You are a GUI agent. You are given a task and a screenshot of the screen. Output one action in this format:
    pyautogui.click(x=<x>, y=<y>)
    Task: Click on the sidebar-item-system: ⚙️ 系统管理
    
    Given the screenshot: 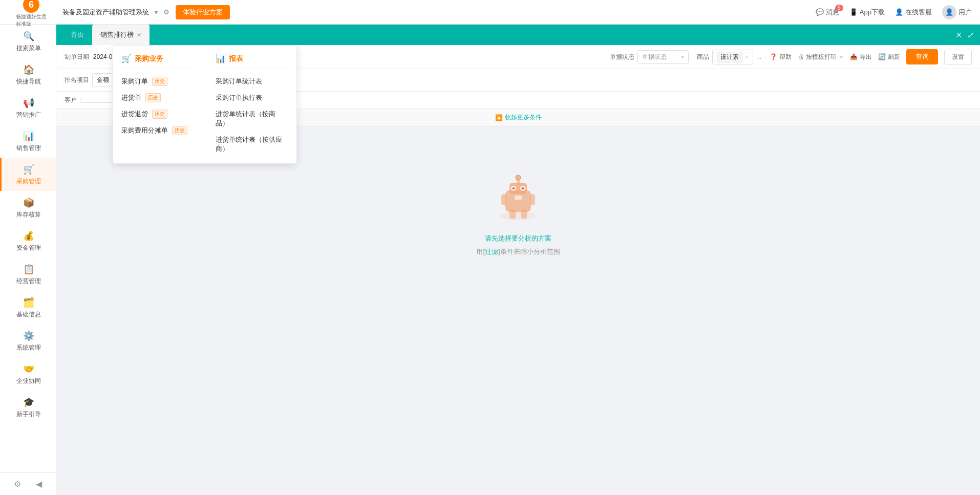 What is the action you would take?
    pyautogui.click(x=28, y=341)
    